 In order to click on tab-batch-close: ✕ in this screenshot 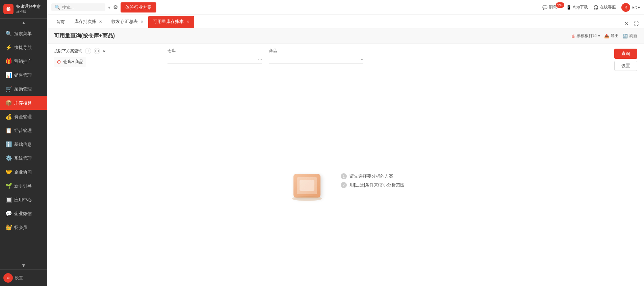, I will do `click(101, 22)`.